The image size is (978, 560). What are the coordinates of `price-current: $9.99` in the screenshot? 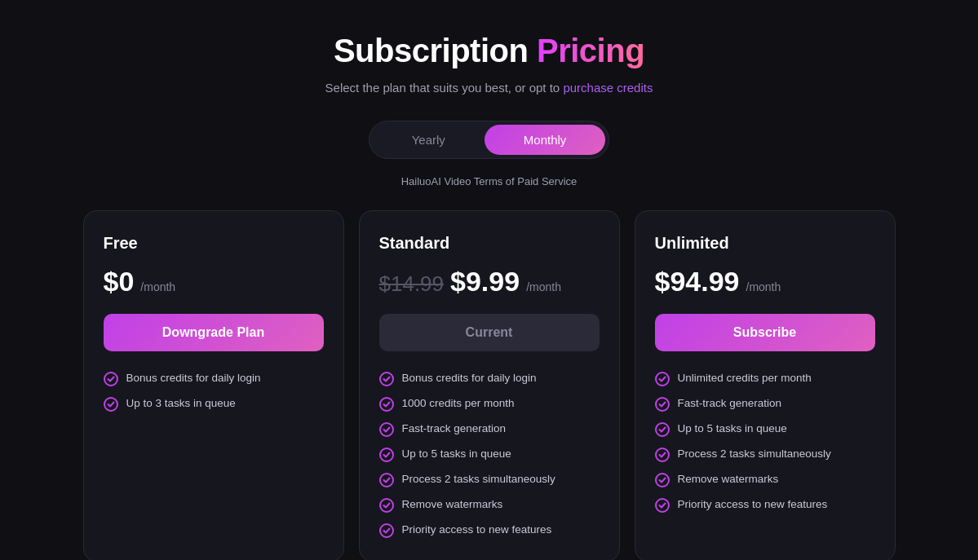 It's located at (485, 282).